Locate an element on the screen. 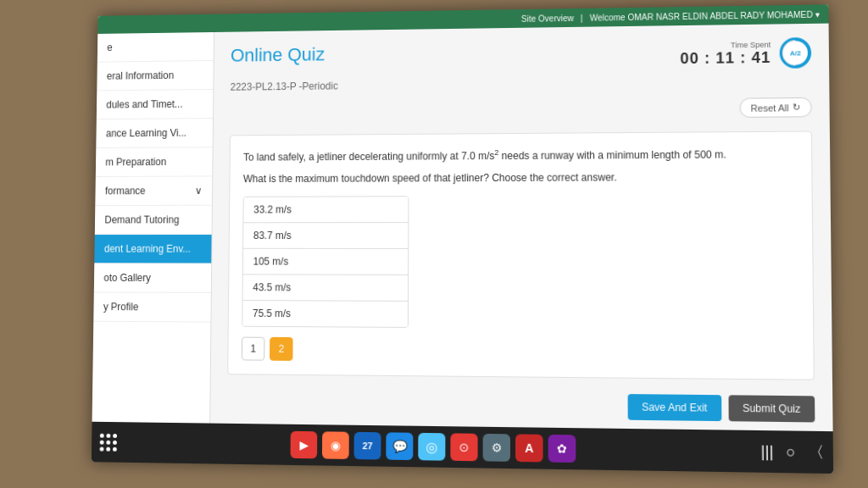  answer-option-1: 33.2 m/s is located at coordinates (326, 210).